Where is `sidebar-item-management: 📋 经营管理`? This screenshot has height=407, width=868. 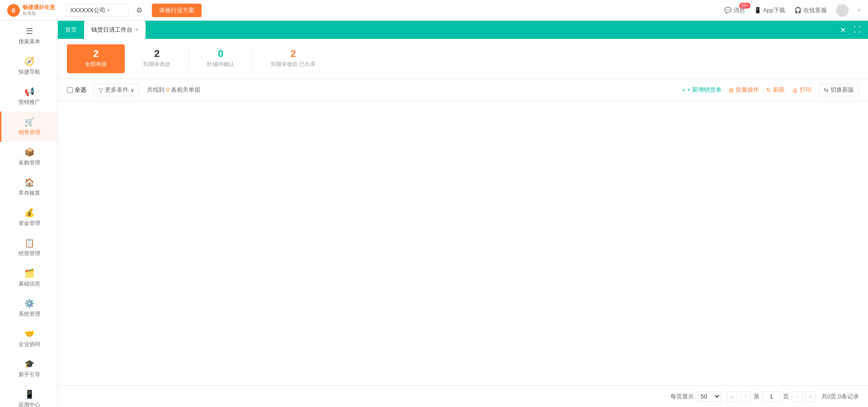 sidebar-item-management: 📋 经营管理 is located at coordinates (29, 248).